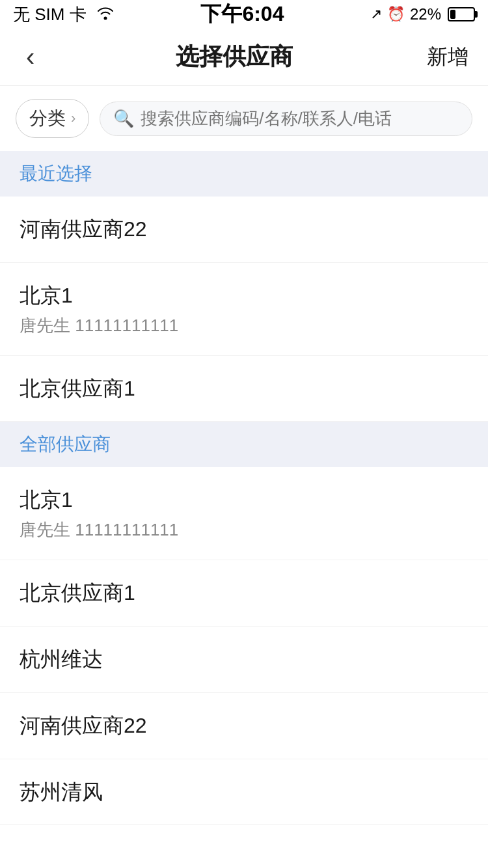  I want to click on back-button: ‹, so click(30, 57).